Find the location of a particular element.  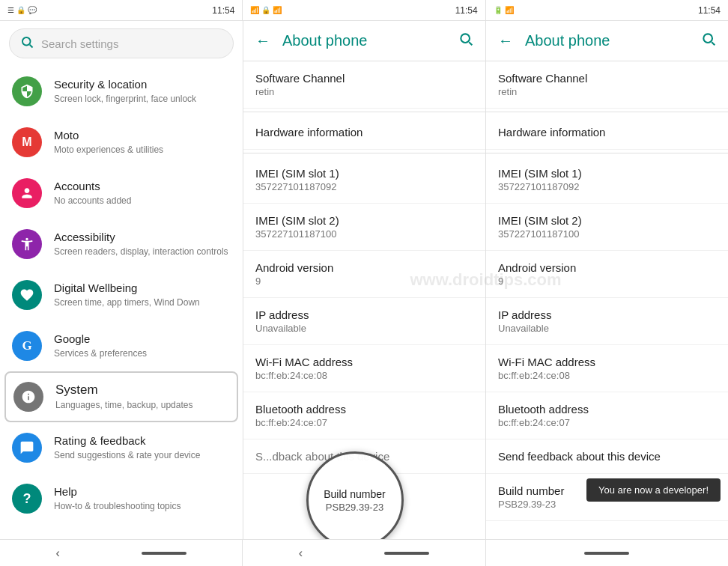

ip-label-2: IP address is located at coordinates (607, 314).